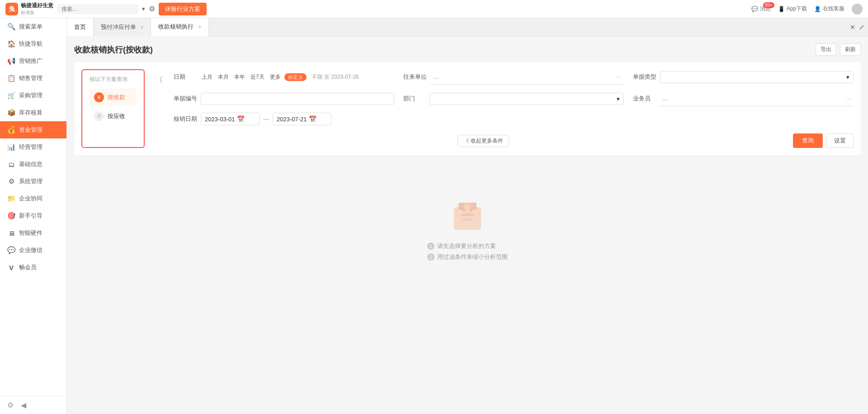  Describe the element at coordinates (33, 130) in the screenshot. I see `sidebar-item-finance: 💰 资金管理` at that location.